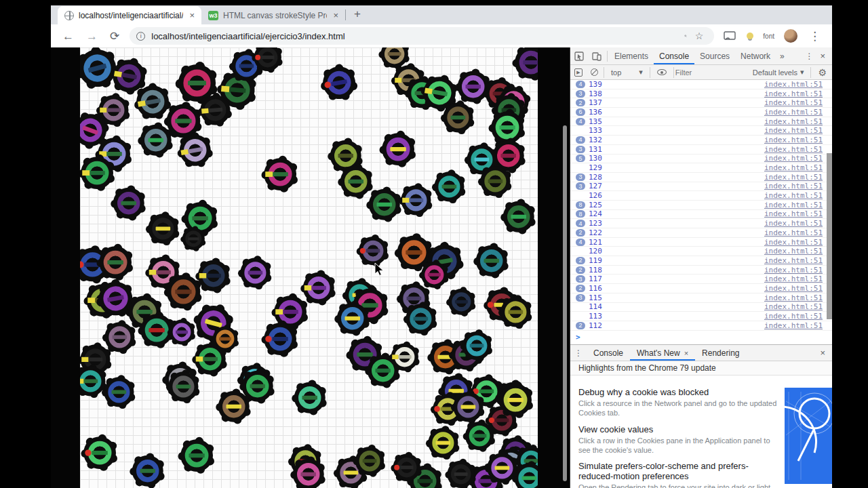 Image resolution: width=868 pixels, height=488 pixels. I want to click on whats-new-section-title: View cookie values, so click(680, 430).